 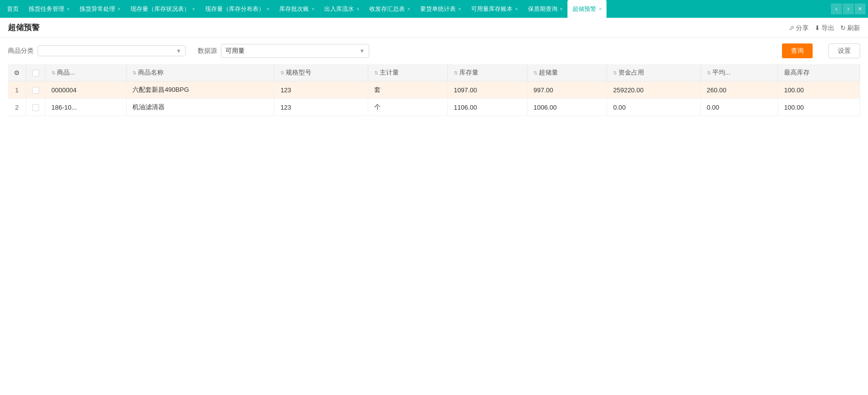 What do you see at coordinates (295, 51) in the screenshot?
I see `datasource-select: 可用量 ▼` at bounding box center [295, 51].